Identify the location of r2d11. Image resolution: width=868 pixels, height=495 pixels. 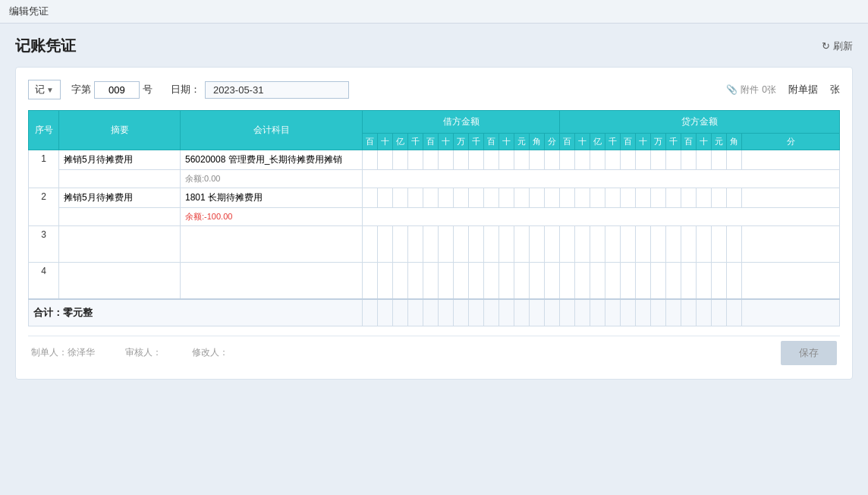
(522, 198).